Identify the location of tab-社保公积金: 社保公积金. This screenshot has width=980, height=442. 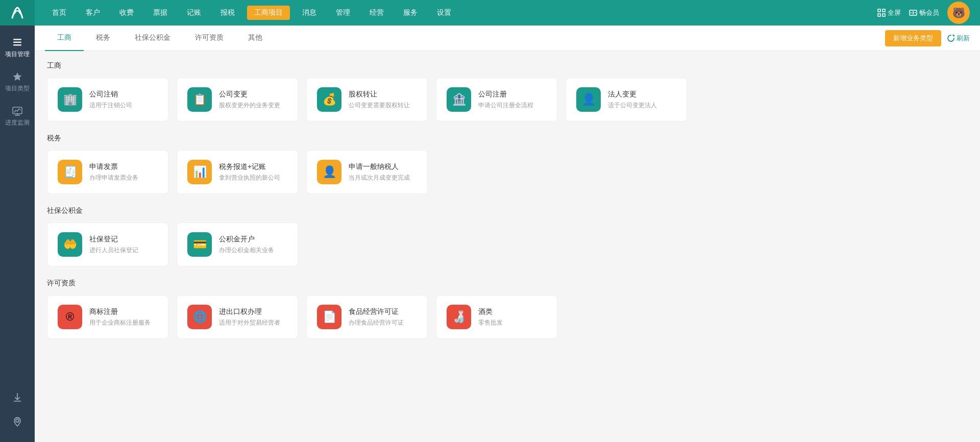
(153, 38).